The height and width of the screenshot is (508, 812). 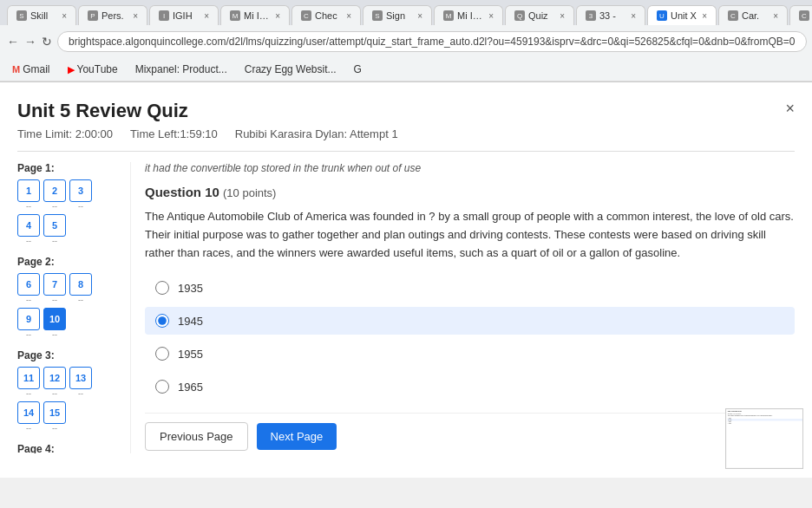 I want to click on tab-bar: SSkill×PPers.×IIGIH×MMi Inbo×CChec×SSign…, so click(x=406, y=12).